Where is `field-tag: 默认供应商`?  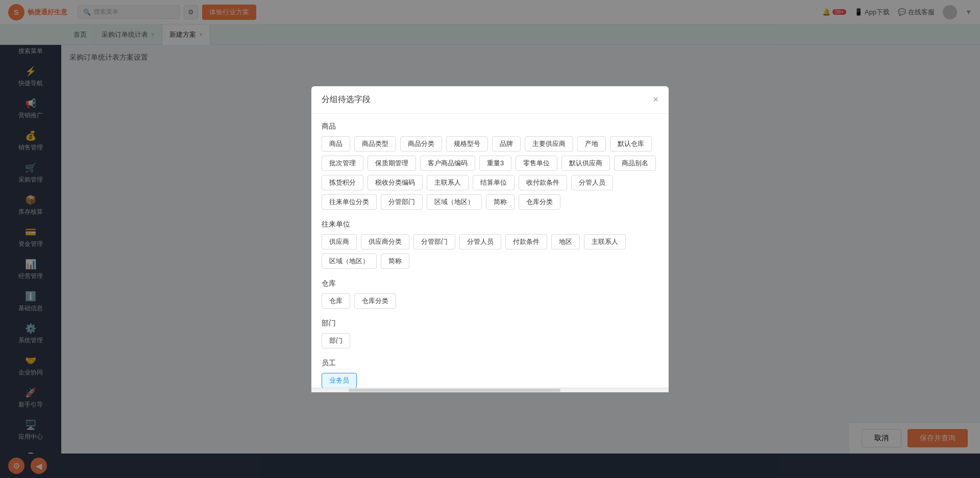
field-tag: 默认供应商 is located at coordinates (586, 163).